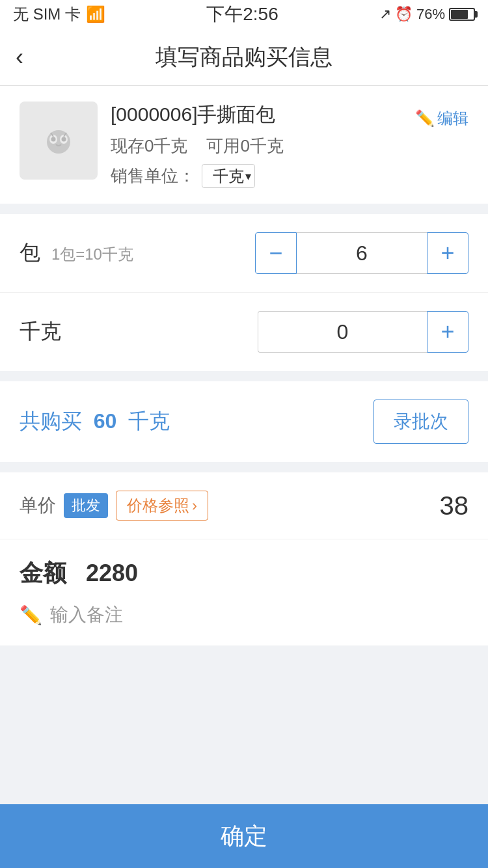 The height and width of the screenshot is (868, 488). I want to click on price-left: 单价 批发 价格参照 ›, so click(114, 506).